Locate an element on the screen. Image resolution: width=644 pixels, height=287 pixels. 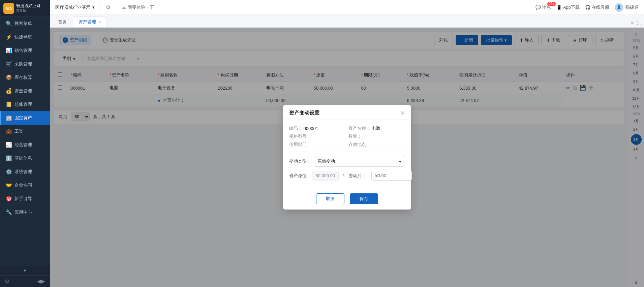
feedback-label: 我要体验一下 is located at coordinates (141, 7).